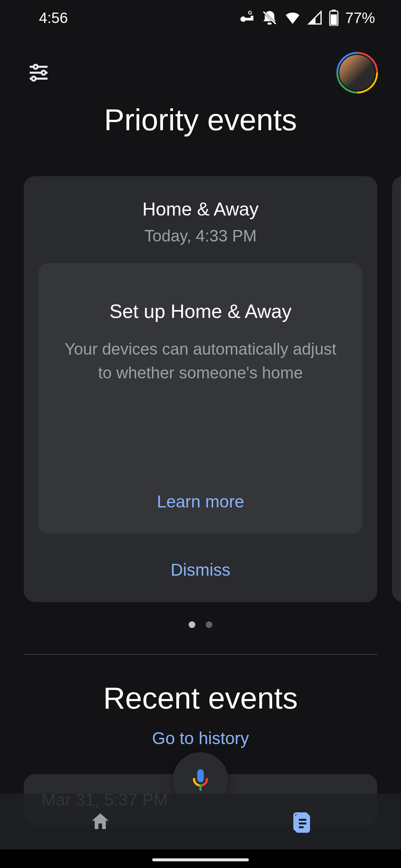 The image size is (401, 868). What do you see at coordinates (270, 18) in the screenshot?
I see `dnd-icon` at bounding box center [270, 18].